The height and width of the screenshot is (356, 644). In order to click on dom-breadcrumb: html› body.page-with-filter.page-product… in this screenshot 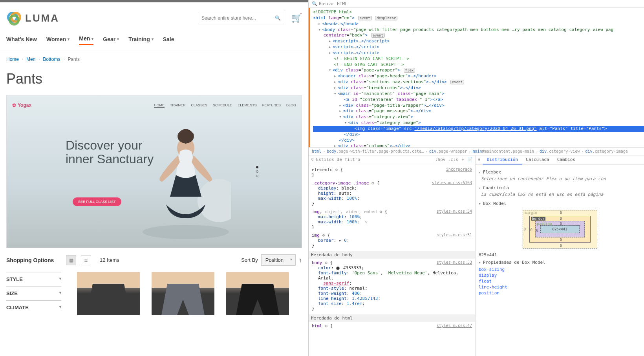, I will do `click(476, 152)`.